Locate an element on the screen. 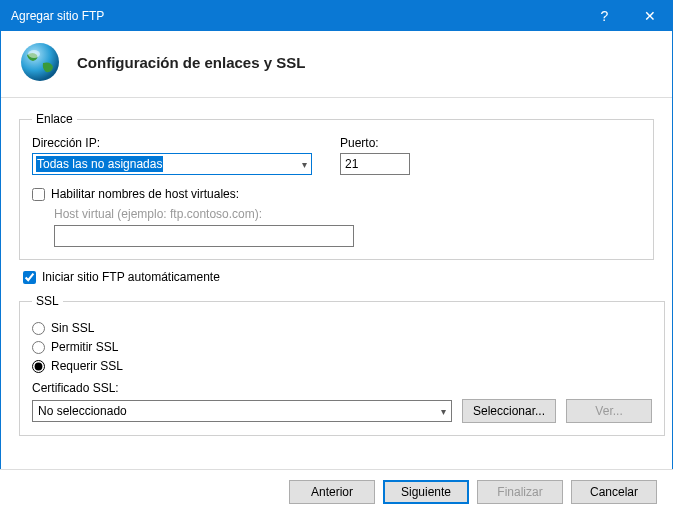  ssl-allow-label: Permitir SSL is located at coordinates (84, 347).